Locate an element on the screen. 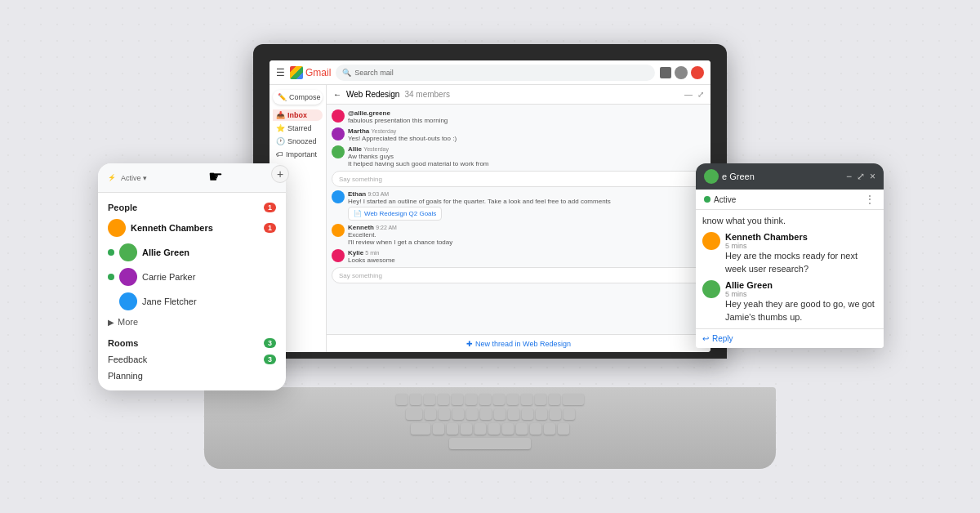 This screenshot has height=513, width=980. label-icon: 🏷 is located at coordinates (279, 154).